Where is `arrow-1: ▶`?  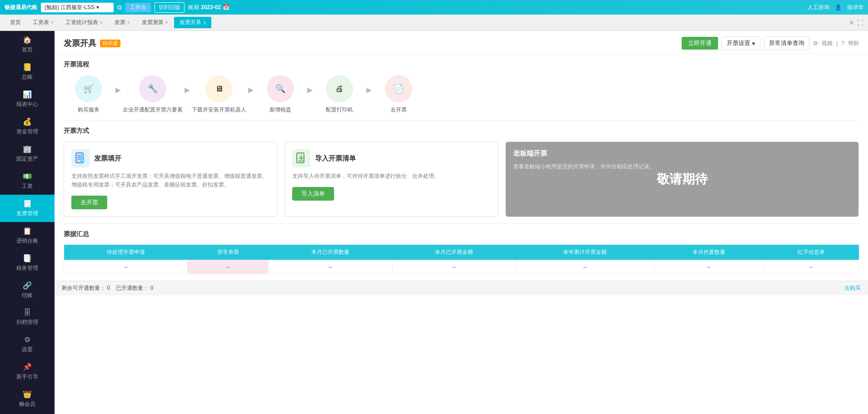
arrow-1: ▶ is located at coordinates (118, 90).